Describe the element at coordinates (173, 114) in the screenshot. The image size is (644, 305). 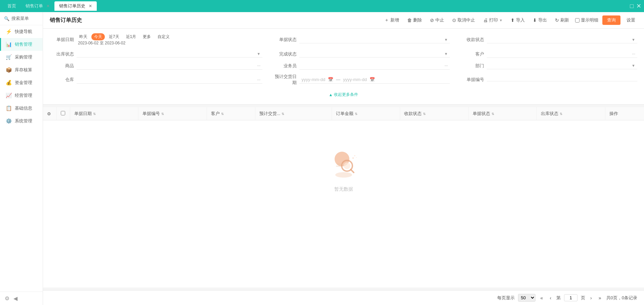
I see `sort-order-no: 单据编号 ⇅` at that location.